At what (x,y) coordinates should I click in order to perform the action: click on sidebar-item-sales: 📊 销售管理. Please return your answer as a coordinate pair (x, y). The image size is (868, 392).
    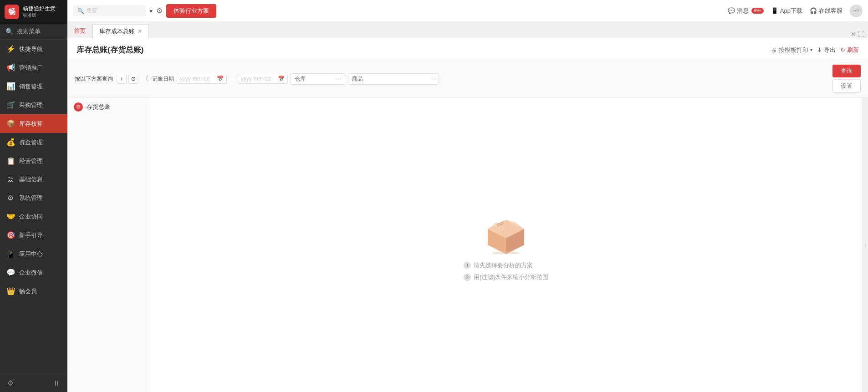
    Looking at the image, I should click on (34, 87).